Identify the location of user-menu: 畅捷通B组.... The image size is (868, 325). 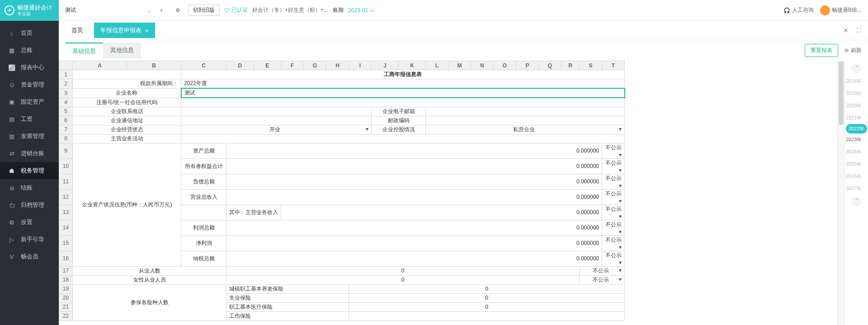
(841, 10).